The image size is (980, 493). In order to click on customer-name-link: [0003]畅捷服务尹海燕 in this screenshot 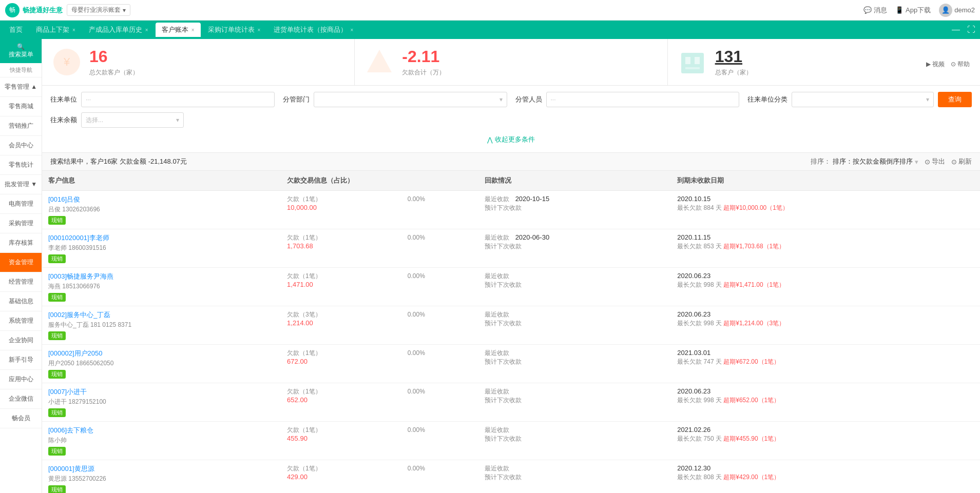, I will do `click(81, 276)`.